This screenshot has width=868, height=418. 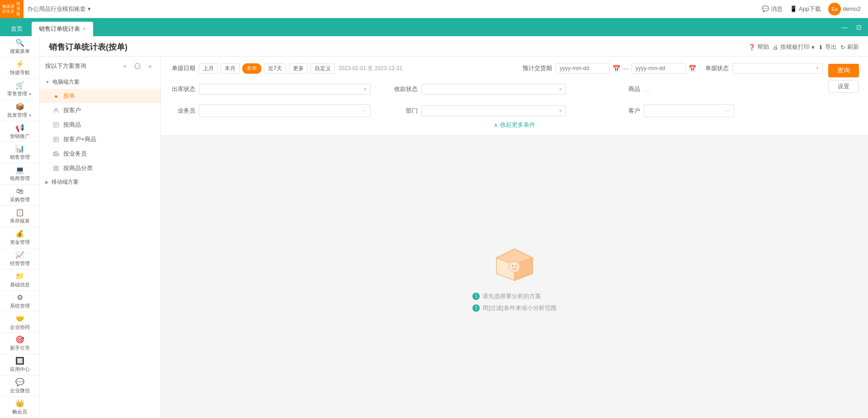 What do you see at coordinates (150, 66) in the screenshot?
I see `collapse-panel-button: «` at bounding box center [150, 66].